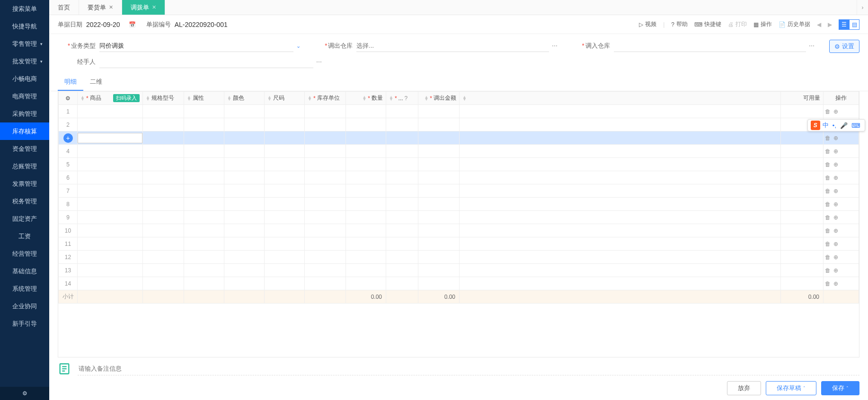 This screenshot has width=868, height=400. I want to click on sidebar-item: 新手引导, so click(25, 323).